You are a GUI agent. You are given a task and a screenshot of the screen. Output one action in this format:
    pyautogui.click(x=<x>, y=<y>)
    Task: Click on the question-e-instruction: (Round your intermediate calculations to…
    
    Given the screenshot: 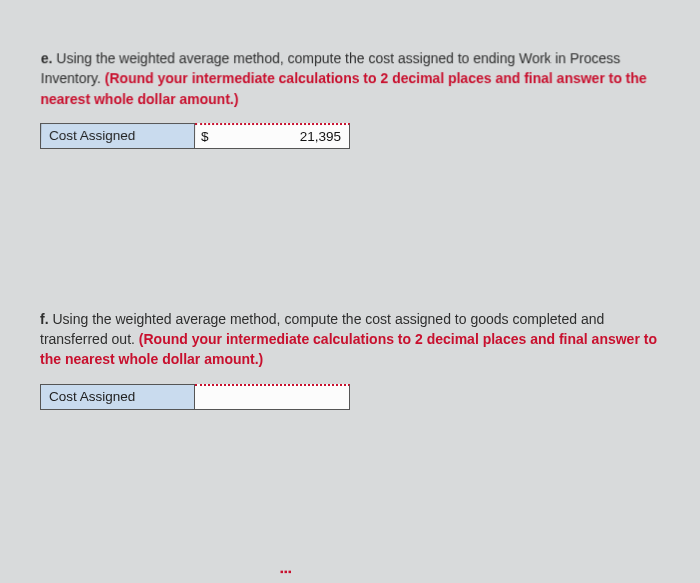 What is the action you would take?
    pyautogui.click(x=343, y=89)
    